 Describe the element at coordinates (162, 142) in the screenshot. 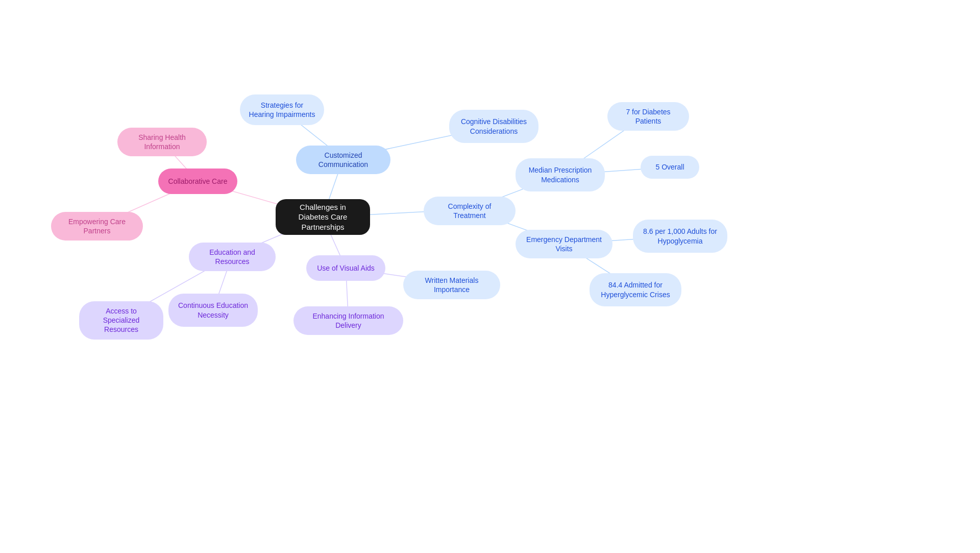

I see `node-sharing_health: Sharing Health Information` at that location.